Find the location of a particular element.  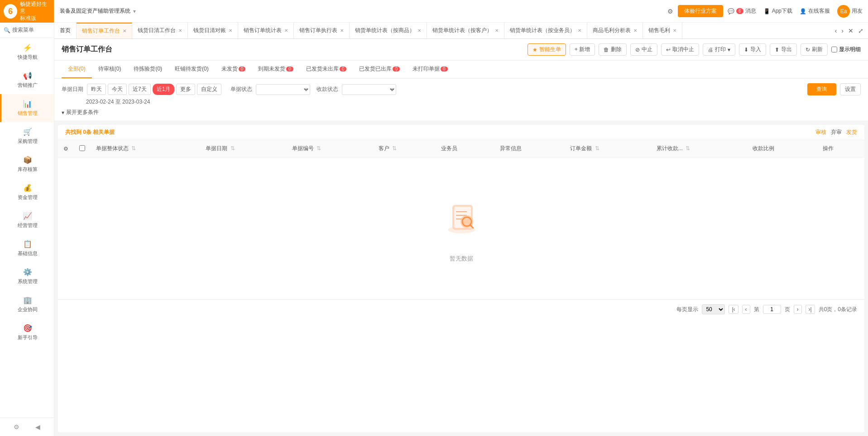

filter-tab-not-shipped: 未发货0 is located at coordinates (234, 70).